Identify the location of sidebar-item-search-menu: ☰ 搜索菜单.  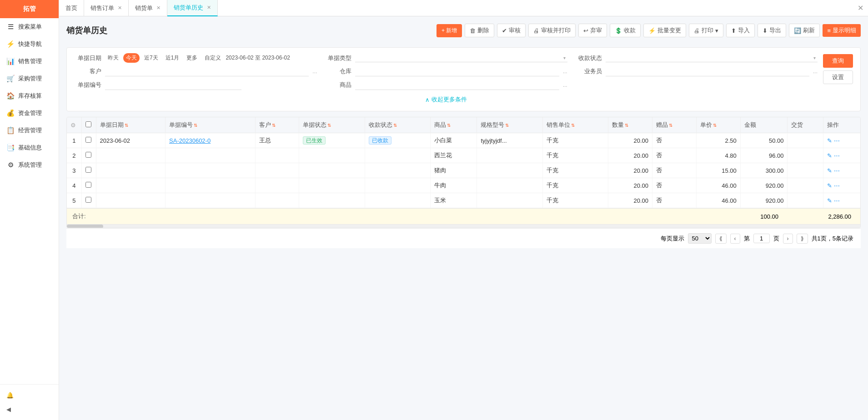
(29, 27).